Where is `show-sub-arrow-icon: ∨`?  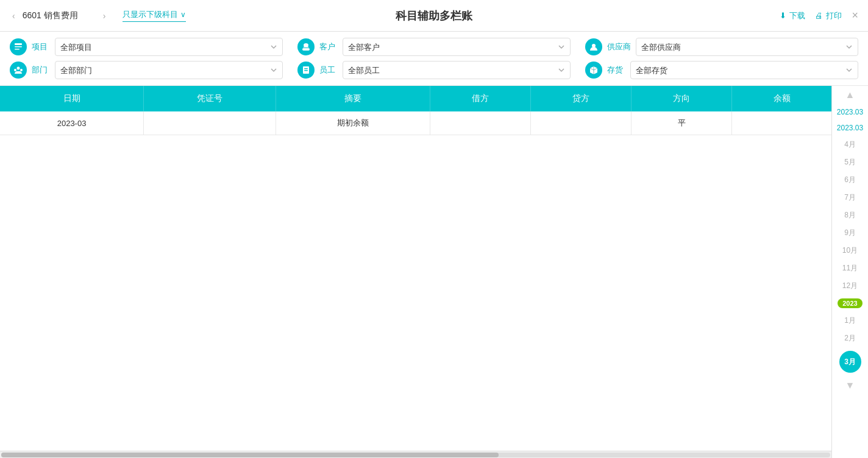 show-sub-arrow-icon: ∨ is located at coordinates (183, 15).